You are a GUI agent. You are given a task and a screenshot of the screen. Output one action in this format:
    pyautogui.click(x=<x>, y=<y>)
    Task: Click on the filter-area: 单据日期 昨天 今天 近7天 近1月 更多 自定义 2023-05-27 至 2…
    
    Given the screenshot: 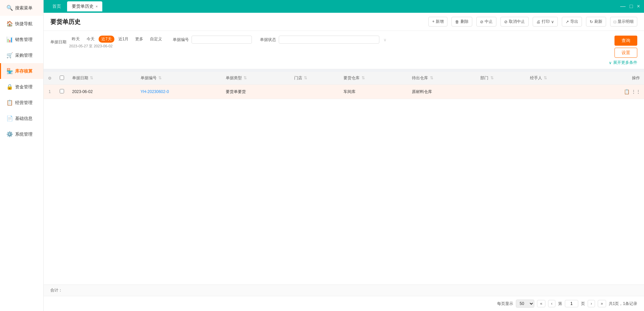 What is the action you would take?
    pyautogui.click(x=344, y=50)
    